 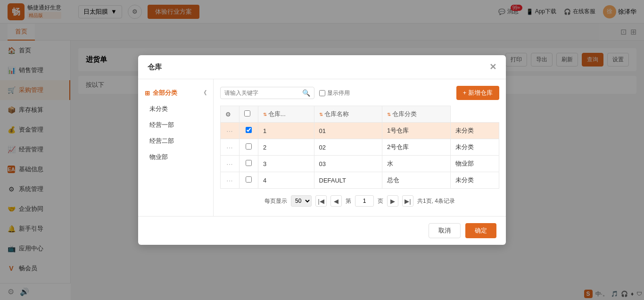 What do you see at coordinates (175, 109) in the screenshot?
I see `category-item-unclassified: 未分类` at bounding box center [175, 109].